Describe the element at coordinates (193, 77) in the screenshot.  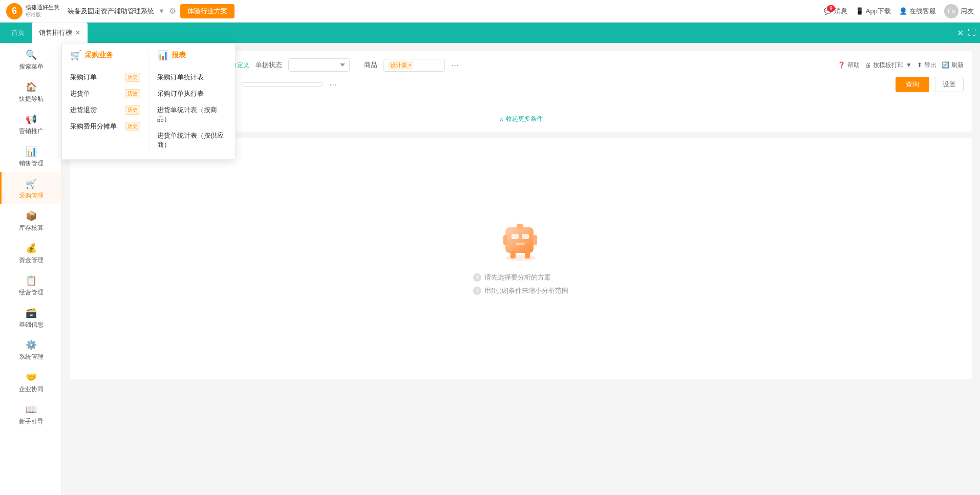
I see `dropdown-item-po-stat: 采购订单统计表` at that location.